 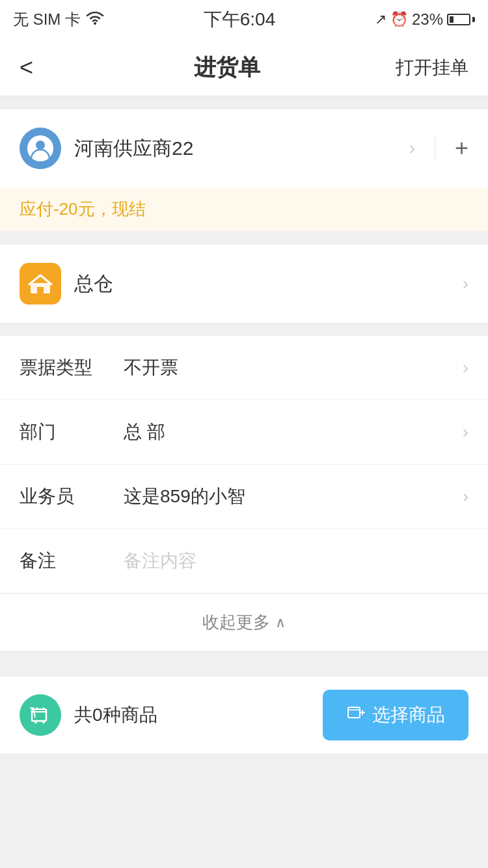 I want to click on select-product-button: 选择商品, so click(x=396, y=715).